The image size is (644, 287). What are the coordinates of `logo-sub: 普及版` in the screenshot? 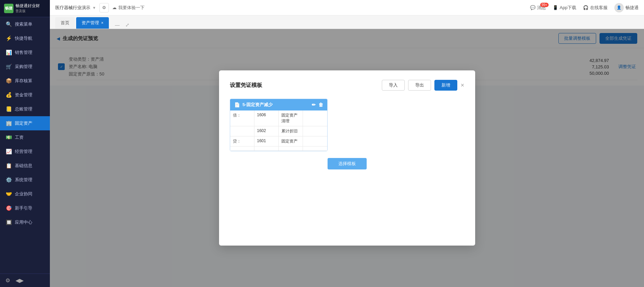 It's located at (28, 11).